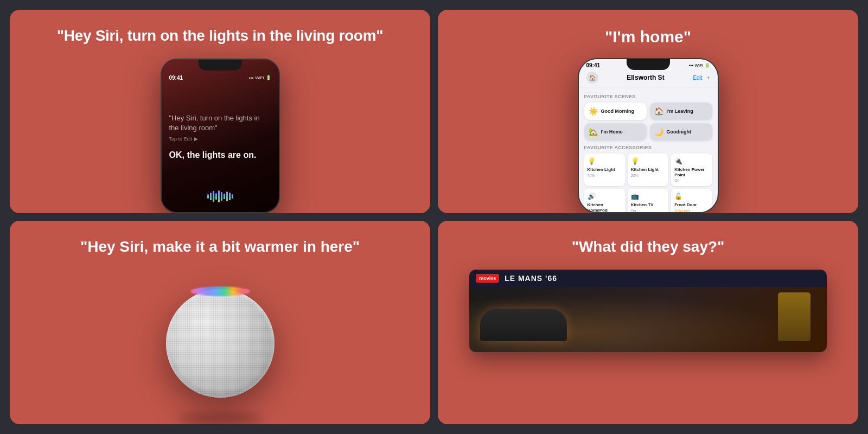  What do you see at coordinates (176, 78) in the screenshot?
I see `status-time: 09:41` at bounding box center [176, 78].